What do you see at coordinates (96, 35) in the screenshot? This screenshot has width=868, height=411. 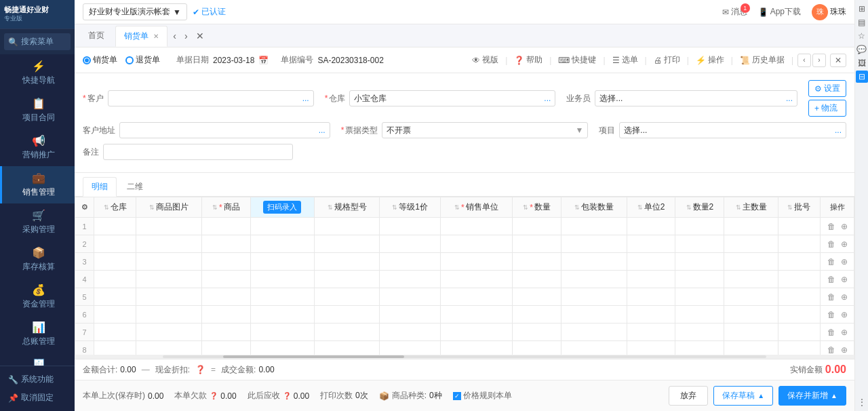 I see `tab-home: 首页` at bounding box center [96, 35].